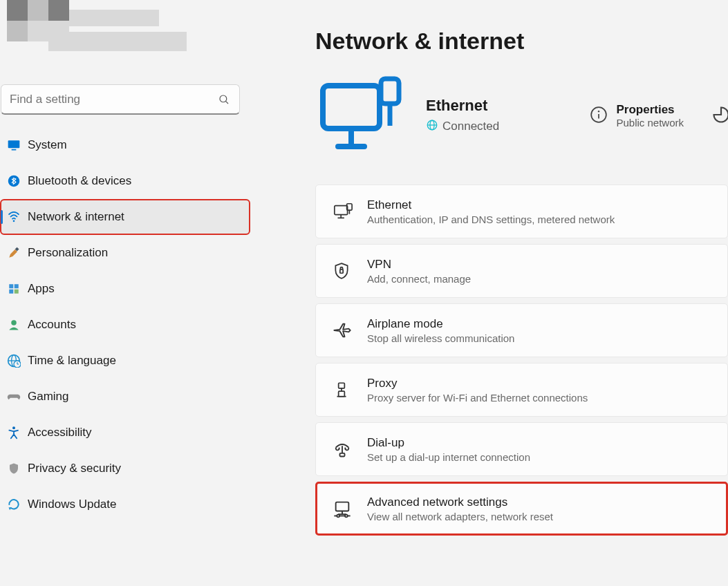 The width and height of the screenshot is (728, 586). What do you see at coordinates (125, 469) in the screenshot?
I see `sidebar-item-privacy: Privacy & security` at bounding box center [125, 469].